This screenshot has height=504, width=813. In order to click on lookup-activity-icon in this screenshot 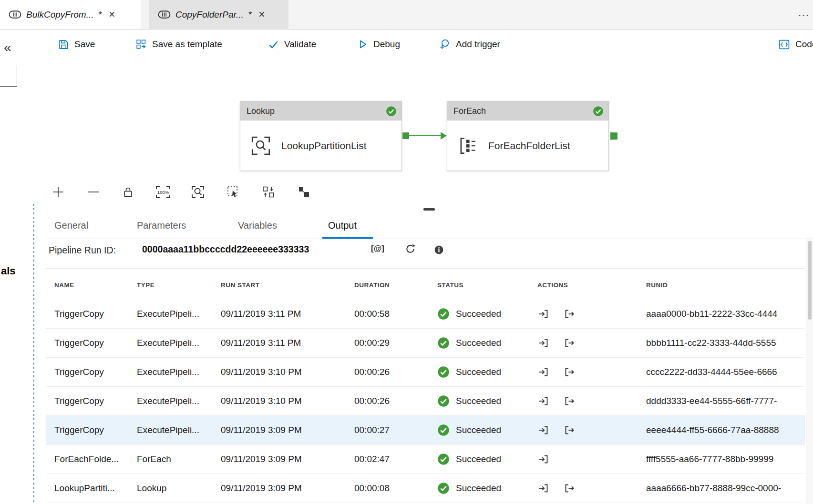, I will do `click(261, 146)`.